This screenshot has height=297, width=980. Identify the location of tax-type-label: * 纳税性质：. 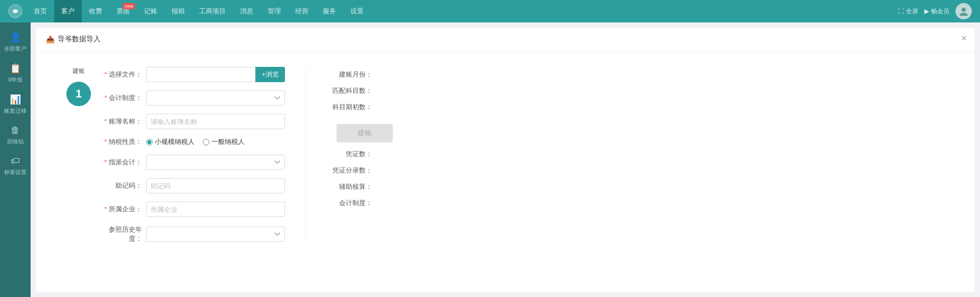
(122, 142).